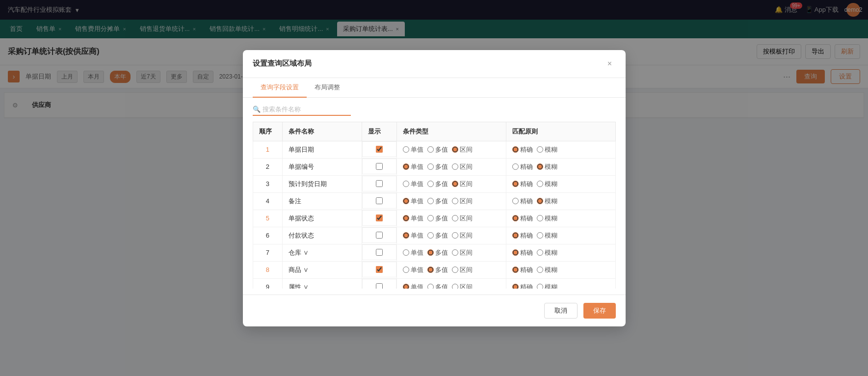 The height and width of the screenshot is (376, 868). Describe the element at coordinates (451, 122) in the screenshot. I see `th-type: 条件类型` at that location.